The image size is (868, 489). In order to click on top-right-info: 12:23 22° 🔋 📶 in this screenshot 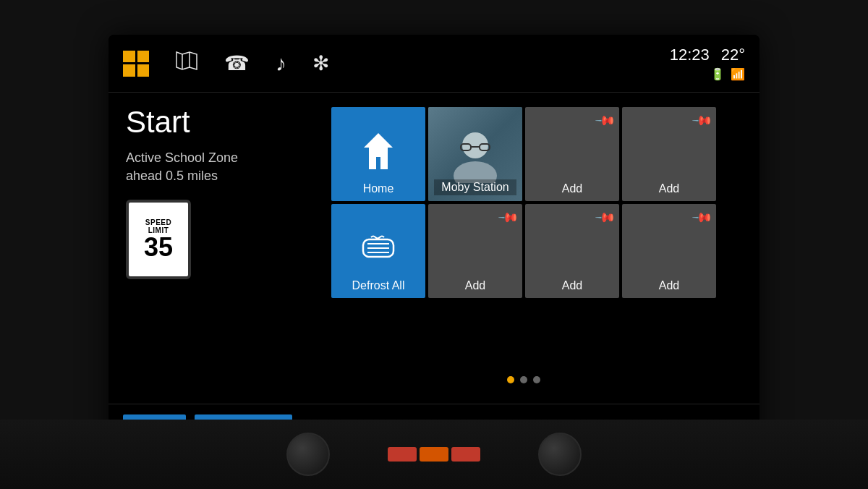, I will do `click(707, 64)`.